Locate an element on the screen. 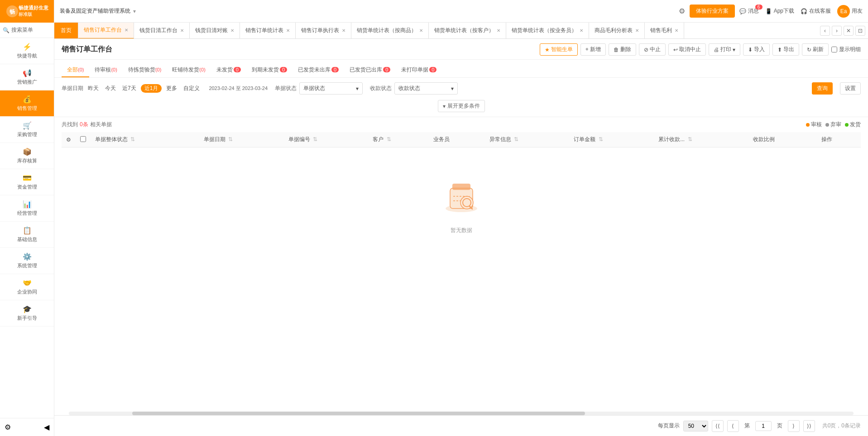 This screenshot has height=436, width=868. select-all-checkbox is located at coordinates (83, 139).